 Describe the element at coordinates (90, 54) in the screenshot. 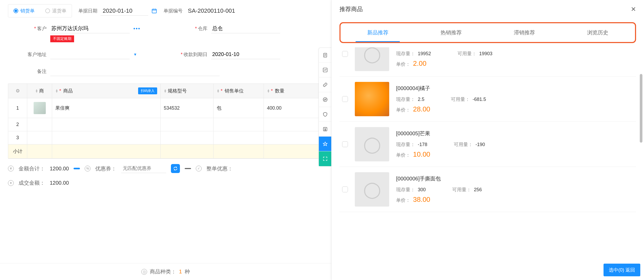

I see `address-field: 客户地址 ▼` at that location.